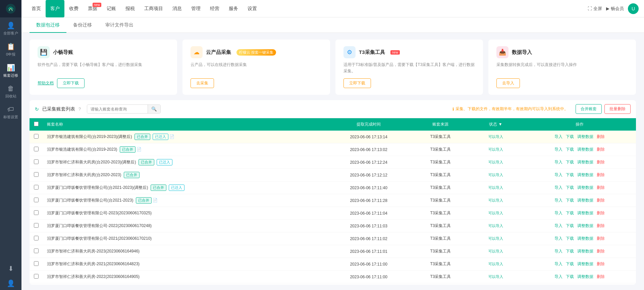  I want to click on tab-backup-transfer: 备份迁移, so click(83, 25).